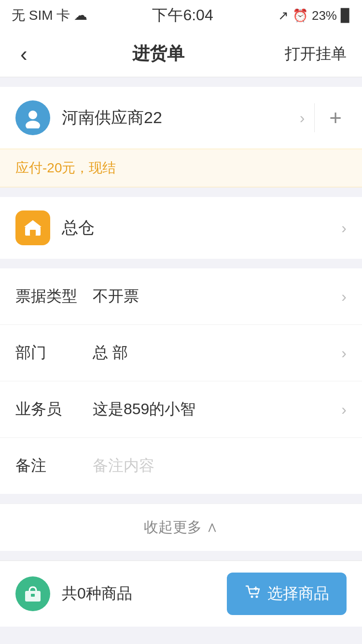  I want to click on warehouse-name: 总仓, so click(202, 228).